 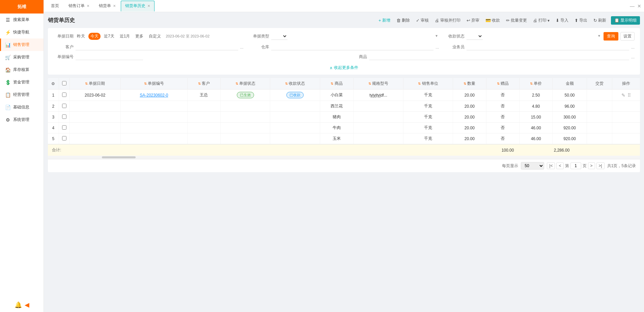 What do you see at coordinates (279, 36) in the screenshot?
I see `doc-type-select` at bounding box center [279, 36].